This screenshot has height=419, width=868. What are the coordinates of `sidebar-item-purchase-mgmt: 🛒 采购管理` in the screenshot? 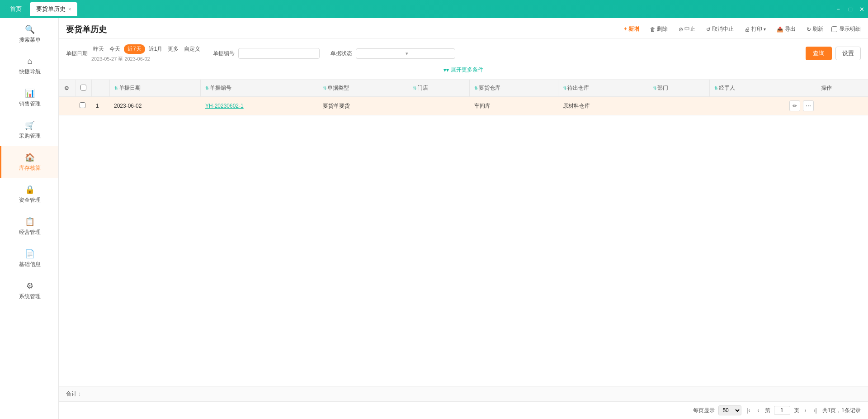 It's located at (29, 130).